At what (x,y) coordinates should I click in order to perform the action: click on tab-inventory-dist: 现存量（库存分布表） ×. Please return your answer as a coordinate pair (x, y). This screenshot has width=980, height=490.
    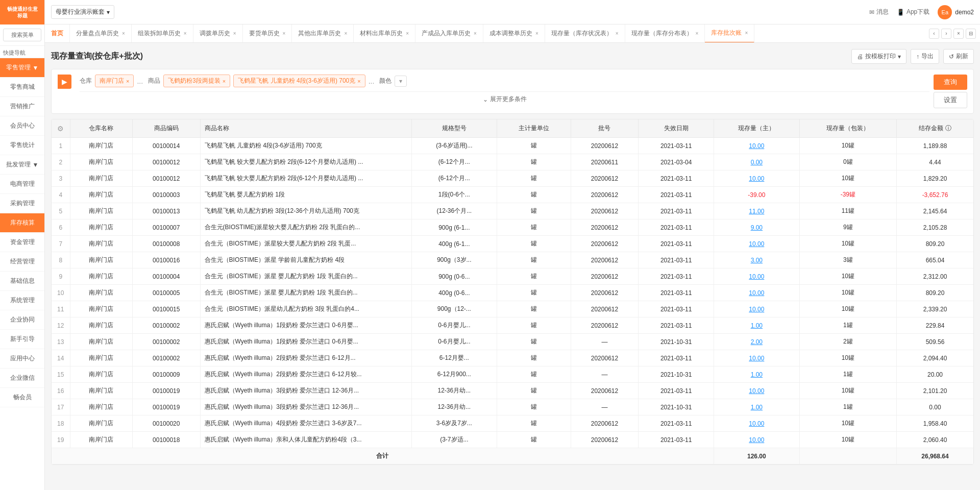
    Looking at the image, I should click on (666, 34).